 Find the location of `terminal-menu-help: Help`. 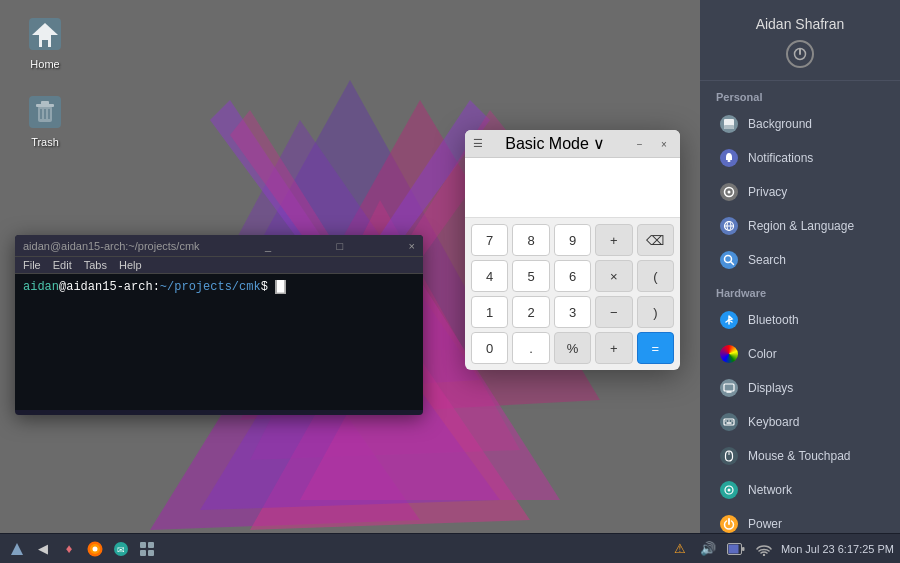

terminal-menu-help: Help is located at coordinates (130, 265).